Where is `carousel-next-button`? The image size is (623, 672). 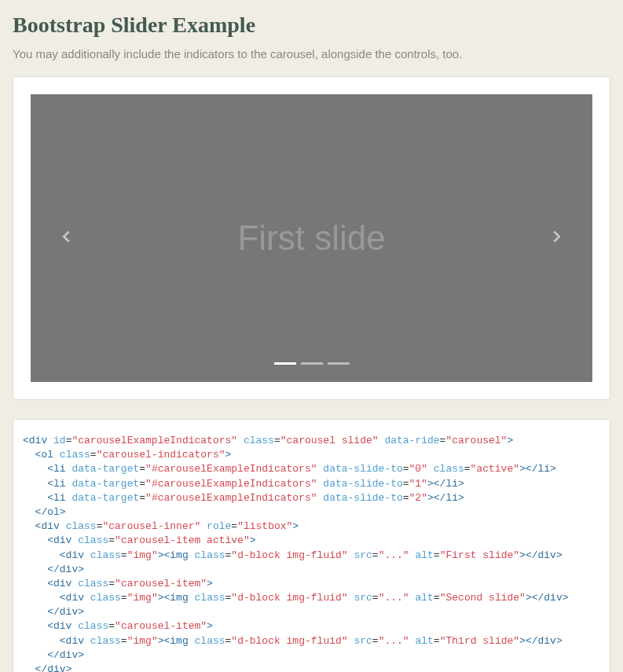 carousel-next-button is located at coordinates (557, 238).